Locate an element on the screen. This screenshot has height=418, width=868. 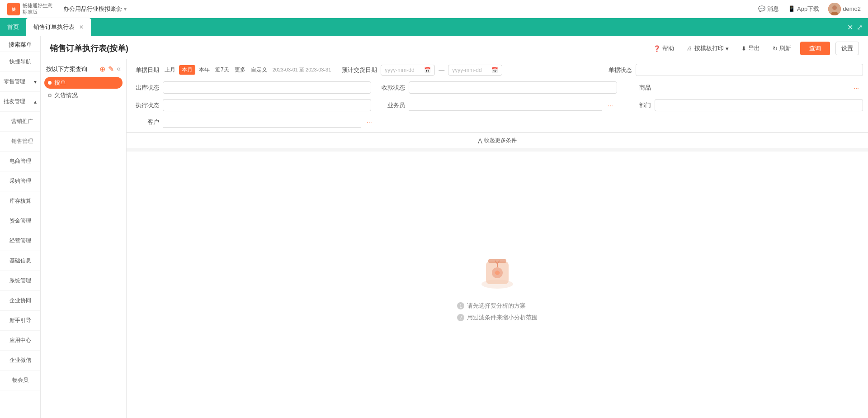
calendar-icon-2: 📅 is located at coordinates (495, 70).